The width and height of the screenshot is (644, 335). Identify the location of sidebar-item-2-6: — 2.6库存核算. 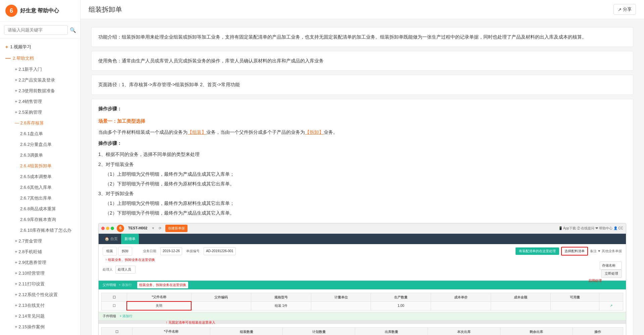
(45, 123).